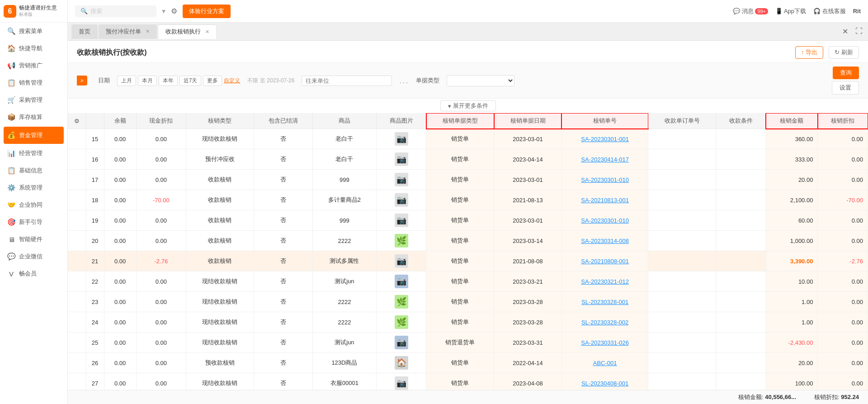 The width and height of the screenshot is (868, 404). What do you see at coordinates (207, 32) in the screenshot?
I see `tab-receipt-close: ✕` at bounding box center [207, 32].